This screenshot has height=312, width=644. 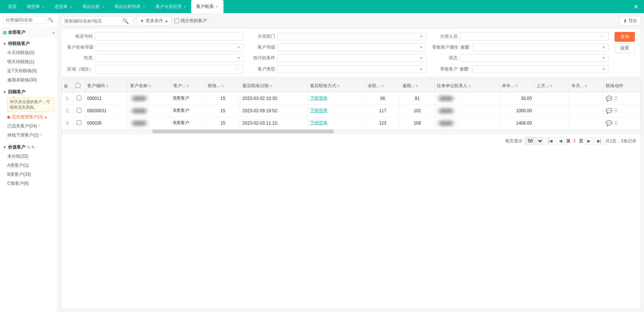 I want to click on filter-nature-select: ▼, so click(x=169, y=58).